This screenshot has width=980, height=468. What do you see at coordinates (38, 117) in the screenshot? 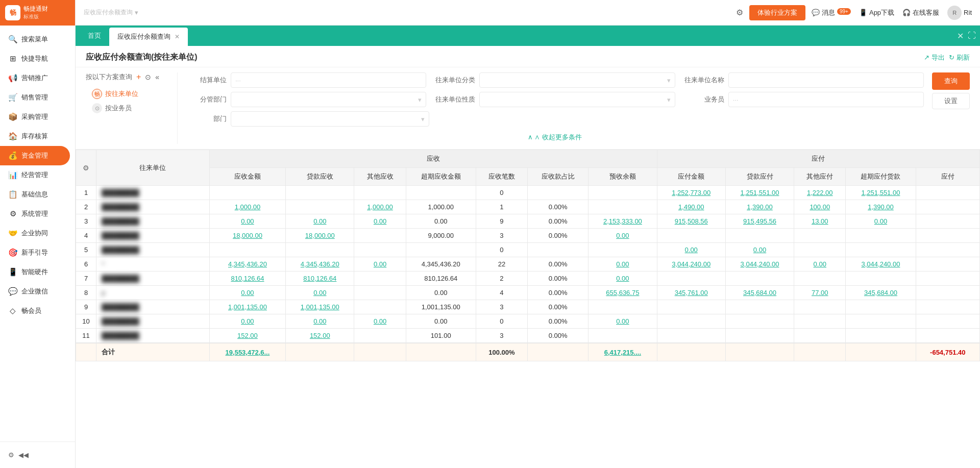
I see `sidebar-item-purchase: 📦 采购管理` at bounding box center [38, 117].